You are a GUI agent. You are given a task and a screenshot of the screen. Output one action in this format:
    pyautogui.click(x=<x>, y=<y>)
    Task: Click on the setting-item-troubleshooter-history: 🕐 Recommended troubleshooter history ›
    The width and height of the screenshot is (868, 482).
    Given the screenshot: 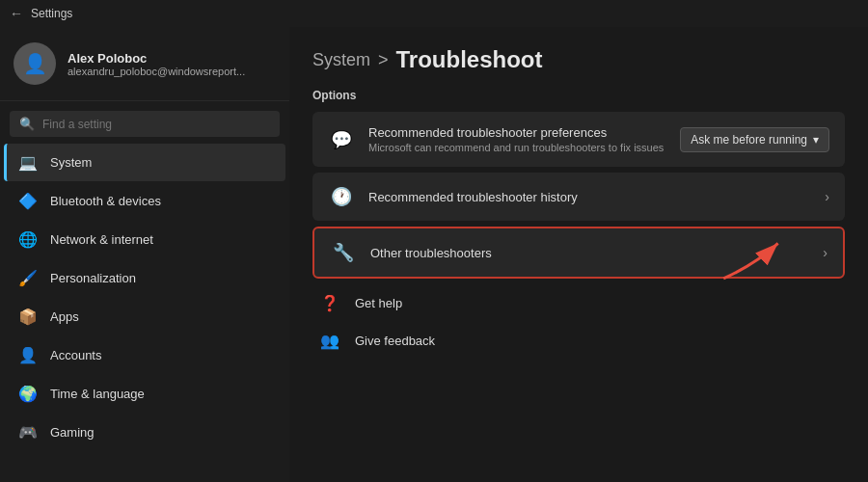 What is the action you would take?
    pyautogui.click(x=579, y=197)
    